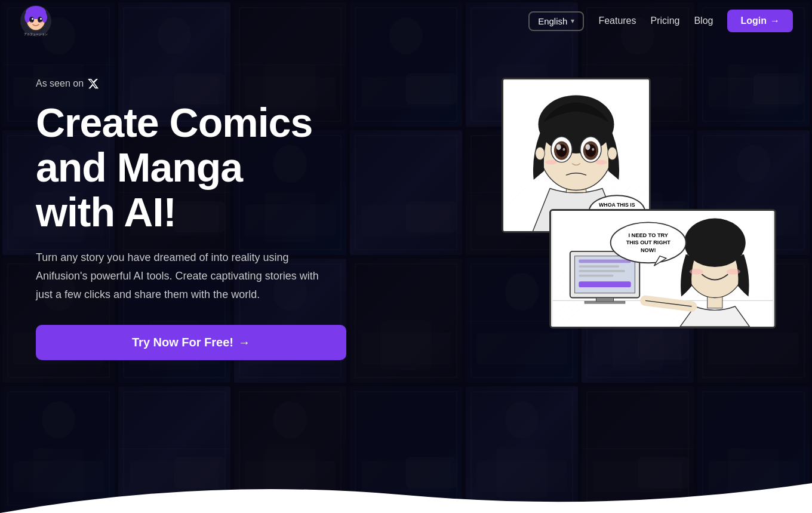 The width and height of the screenshot is (812, 513). What do you see at coordinates (648, 235) in the screenshot?
I see `svg-text: I NEED TO TRY` at bounding box center [648, 235].